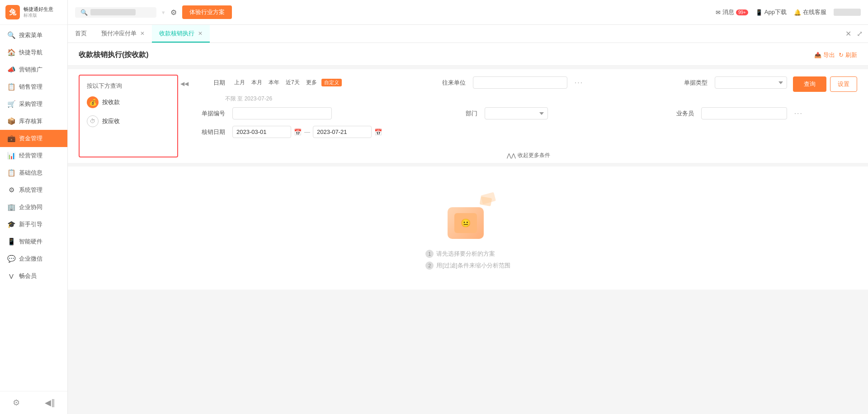  I want to click on settings-gear-icon: ⚙, so click(174, 13).